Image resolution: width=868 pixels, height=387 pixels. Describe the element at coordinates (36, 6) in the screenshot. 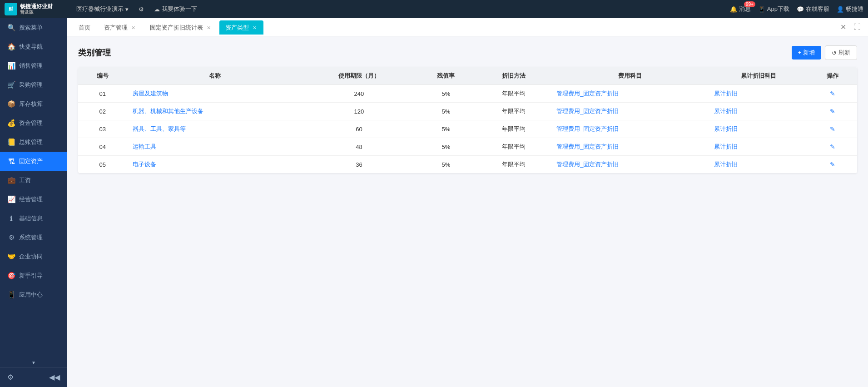

I see `app-name: 畅捷通好业财` at that location.